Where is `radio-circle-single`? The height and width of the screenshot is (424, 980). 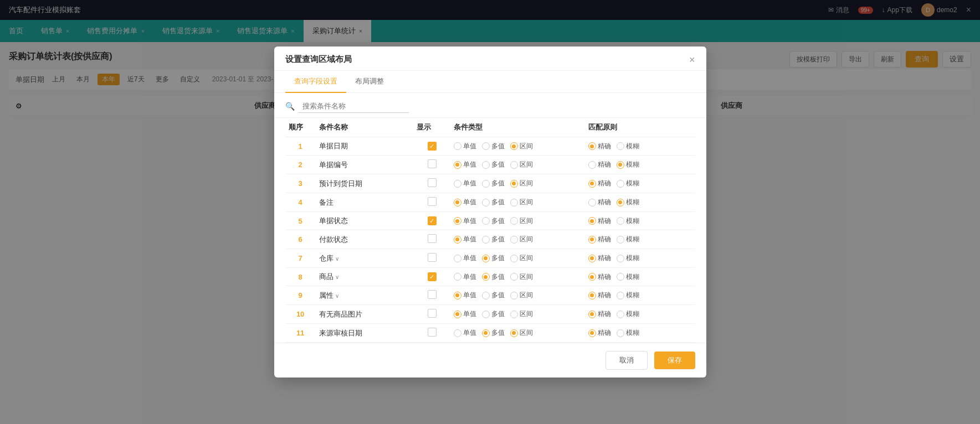
radio-circle-single is located at coordinates (458, 333).